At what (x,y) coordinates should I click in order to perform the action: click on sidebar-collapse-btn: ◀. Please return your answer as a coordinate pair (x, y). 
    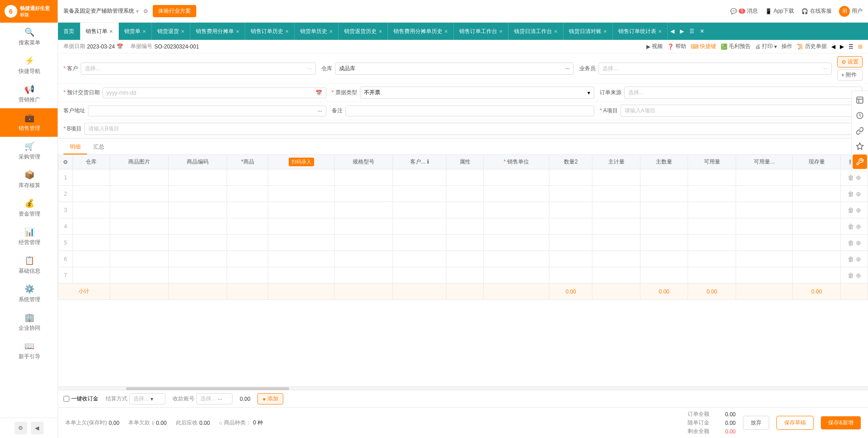
    Looking at the image, I should click on (37, 428).